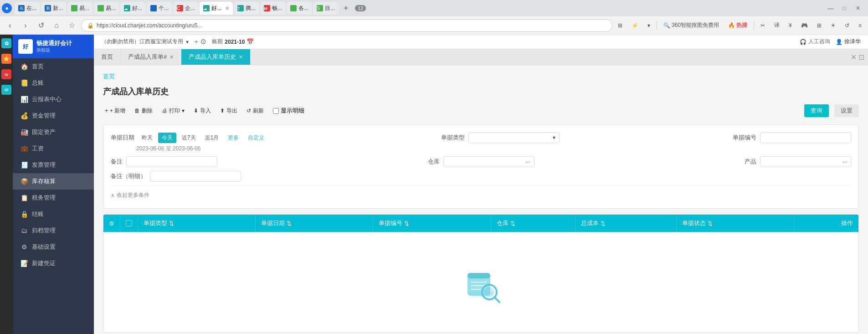  I want to click on browser-tab-11: 各..., so click(299, 8).